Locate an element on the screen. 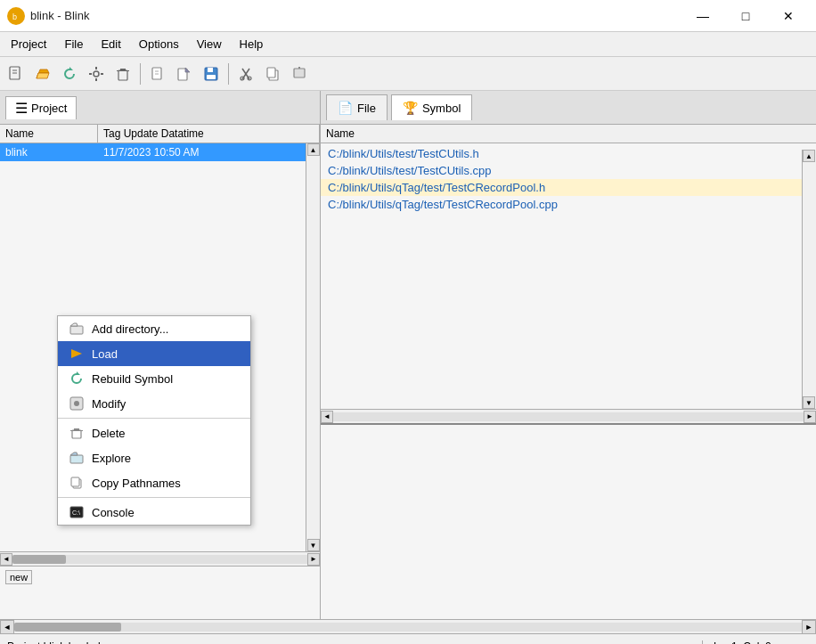 The image size is (816, 644). menu-help: Help is located at coordinates (251, 45).